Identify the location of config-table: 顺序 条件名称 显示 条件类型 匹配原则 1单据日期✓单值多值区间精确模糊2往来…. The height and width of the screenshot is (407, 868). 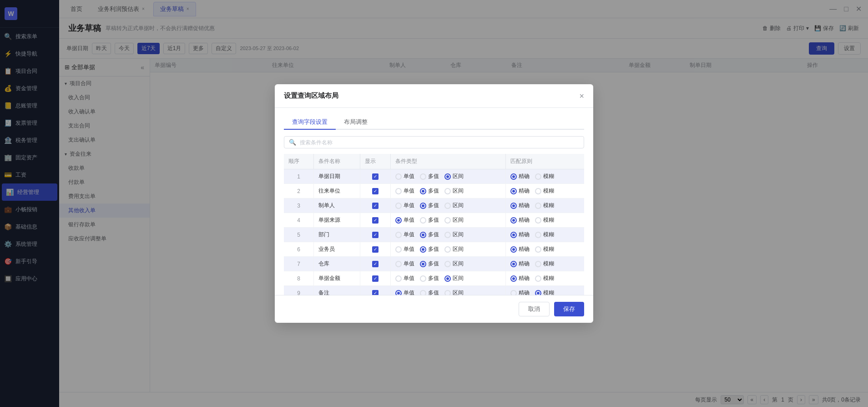
(434, 224).